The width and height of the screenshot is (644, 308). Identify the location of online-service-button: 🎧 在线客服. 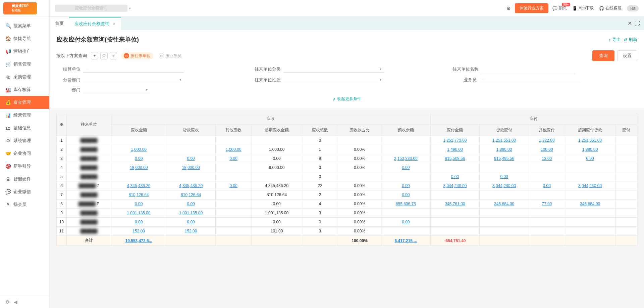
(610, 8).